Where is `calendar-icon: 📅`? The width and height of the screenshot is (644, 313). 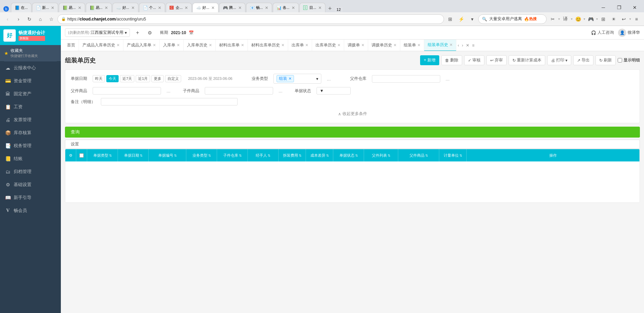
calendar-icon: 📅 is located at coordinates (191, 33).